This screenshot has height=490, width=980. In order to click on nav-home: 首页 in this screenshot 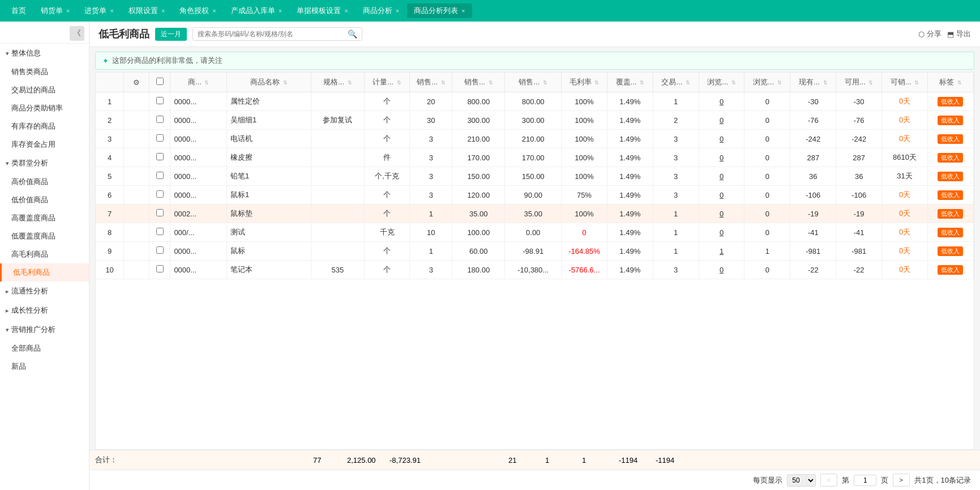, I will do `click(19, 11)`.